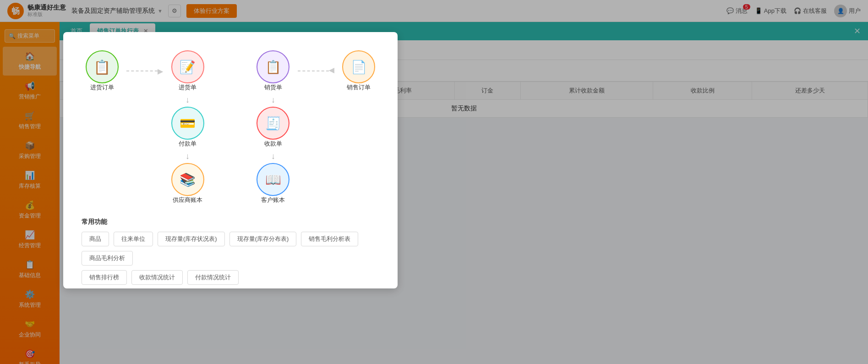 The height and width of the screenshot is (364, 868). I want to click on arrow-down-payment: ↓, so click(188, 157).